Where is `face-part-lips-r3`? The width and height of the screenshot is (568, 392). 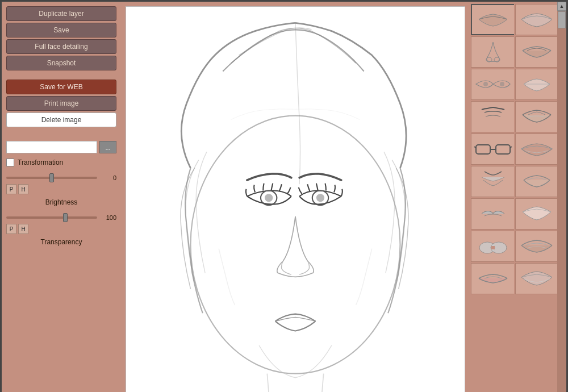 face-part-lips-r3 is located at coordinates (536, 84).